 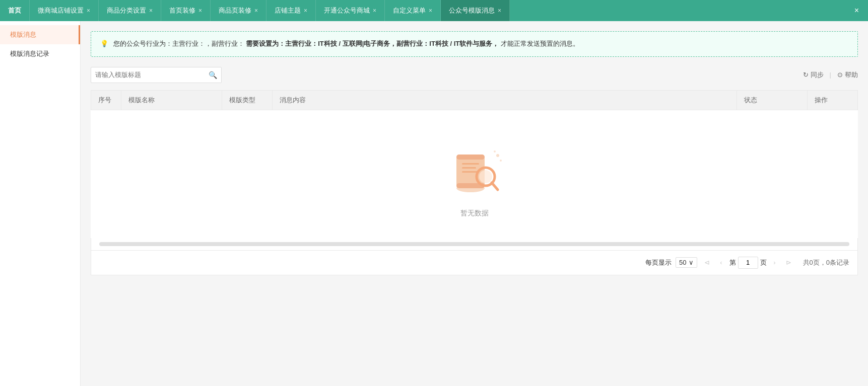 What do you see at coordinates (15, 11) in the screenshot?
I see `tab-home: 首页` at bounding box center [15, 11].